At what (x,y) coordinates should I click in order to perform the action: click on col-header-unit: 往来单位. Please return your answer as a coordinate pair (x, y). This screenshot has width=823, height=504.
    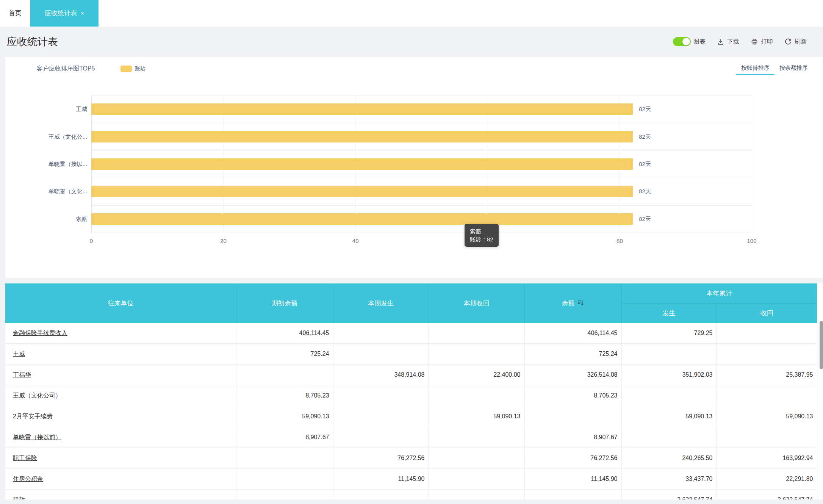
    Looking at the image, I should click on (120, 303).